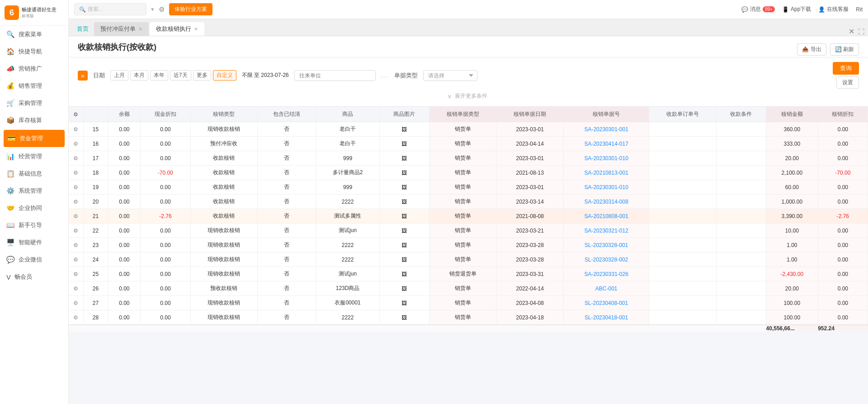  I want to click on sidebar-item-guide: 📖新手引导, so click(34, 225).